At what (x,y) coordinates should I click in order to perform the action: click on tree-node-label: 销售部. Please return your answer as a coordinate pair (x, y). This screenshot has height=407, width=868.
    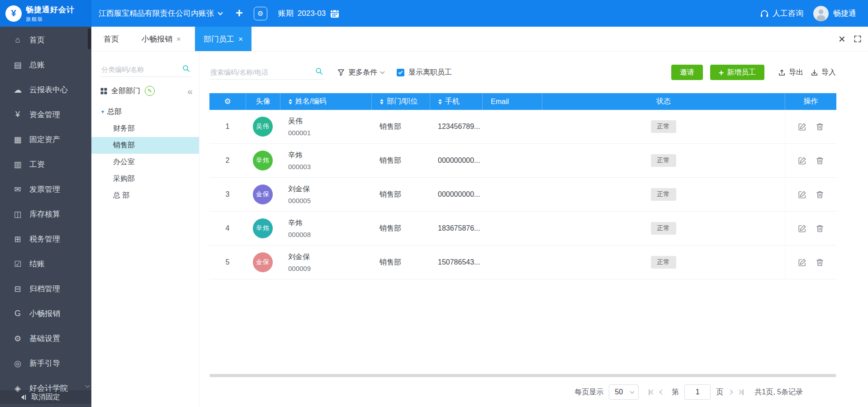
    Looking at the image, I should click on (124, 146).